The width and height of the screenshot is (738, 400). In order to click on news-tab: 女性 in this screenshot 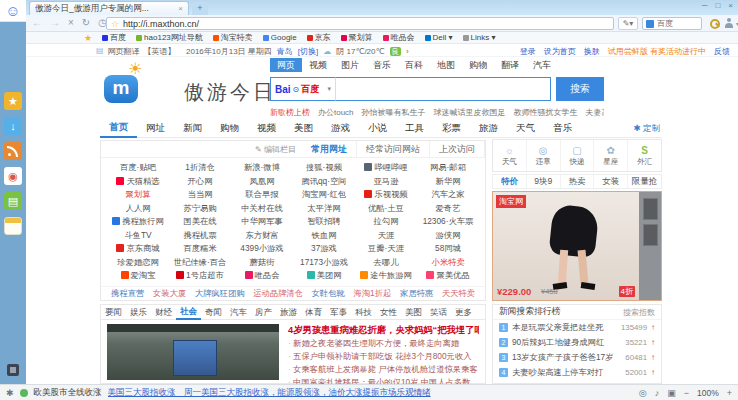, I will do `click(388, 312)`.